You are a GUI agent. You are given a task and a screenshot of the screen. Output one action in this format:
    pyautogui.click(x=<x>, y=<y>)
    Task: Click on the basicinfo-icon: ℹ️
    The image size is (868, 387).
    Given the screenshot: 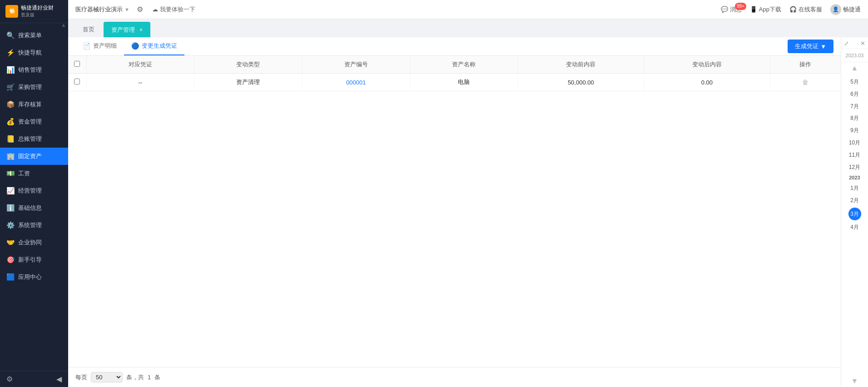 What is the action you would take?
    pyautogui.click(x=10, y=208)
    